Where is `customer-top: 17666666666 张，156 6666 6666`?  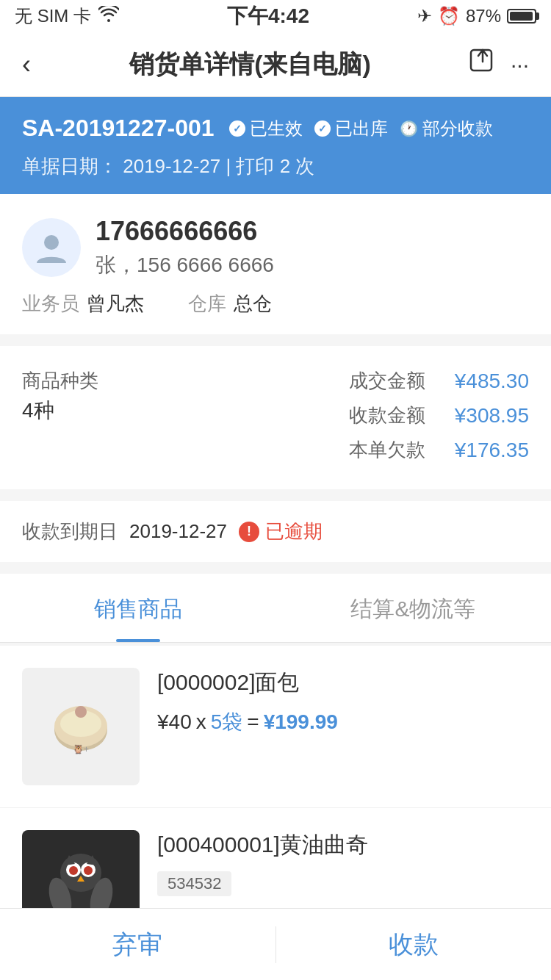
customer-top: 17666666666 张，156 6666 6666 is located at coordinates (276, 248).